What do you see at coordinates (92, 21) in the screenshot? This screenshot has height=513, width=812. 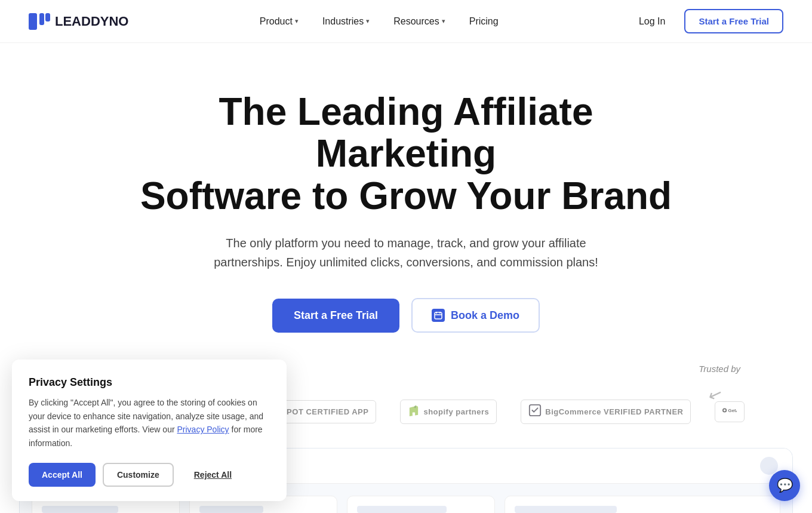 I see `logo-text: LEADDYNO` at bounding box center [92, 21].